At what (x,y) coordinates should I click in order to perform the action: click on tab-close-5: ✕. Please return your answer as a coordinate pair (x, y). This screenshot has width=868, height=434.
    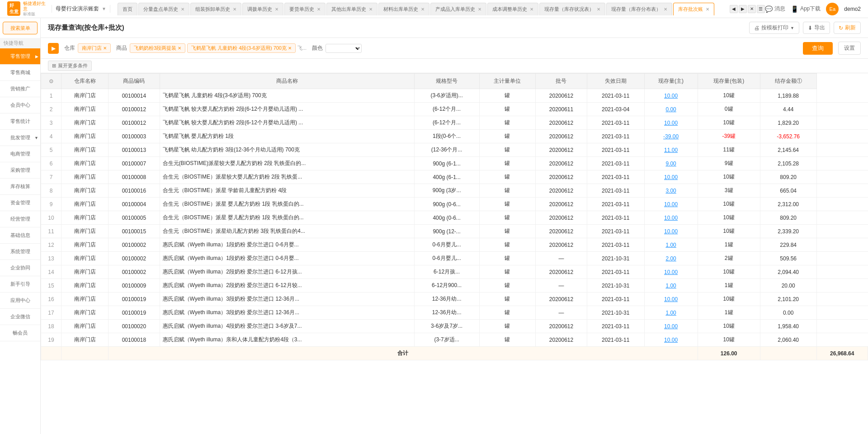
    Looking at the image, I should click on (371, 9).